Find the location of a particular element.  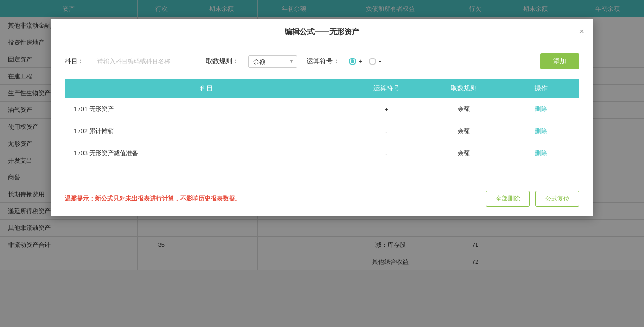

subject-label: 科目： is located at coordinates (74, 61).